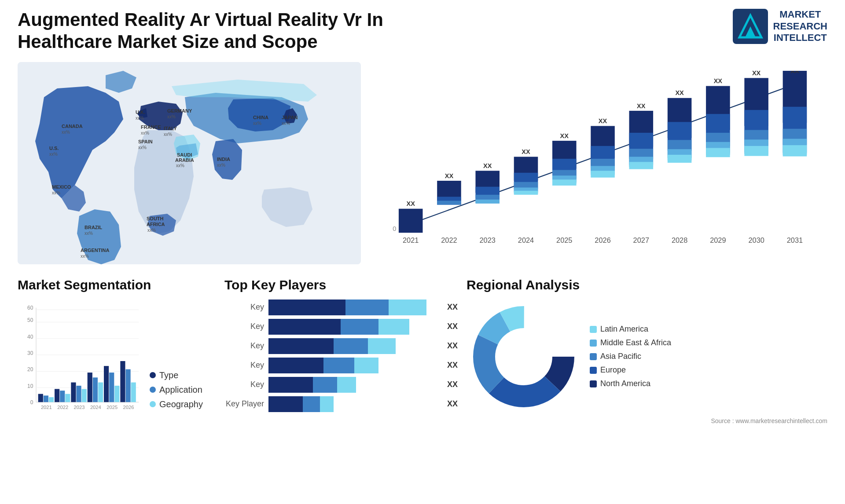  I want to click on svg-text: 20, so click(30, 369).